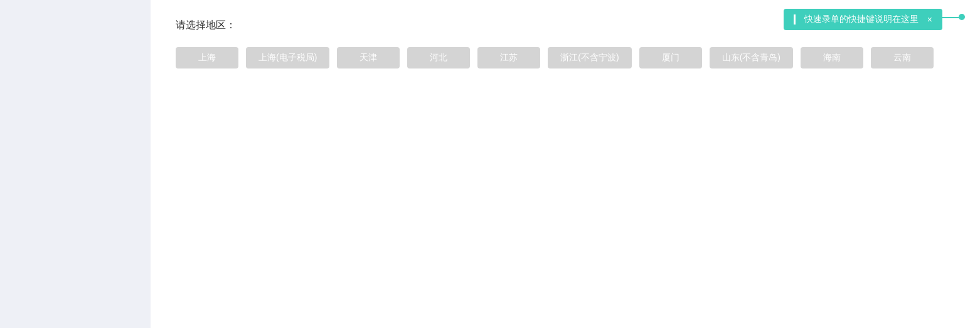 The image size is (980, 328). Describe the element at coordinates (565, 58) in the screenshot. I see `region-buttons: 上海上海(电子税局)天津河北江苏浙江(不含宁波)厦门山东(不含青岛)海南云南` at that location.